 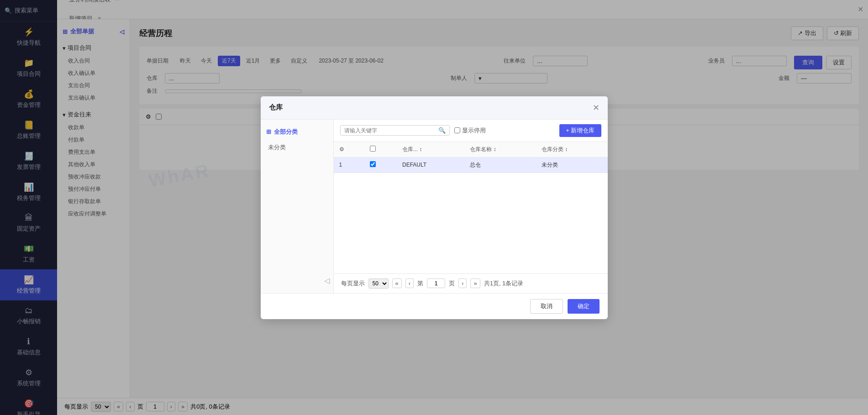 What do you see at coordinates (268, 131) in the screenshot?
I see `grid-icon-small: ⊞` at bounding box center [268, 131].